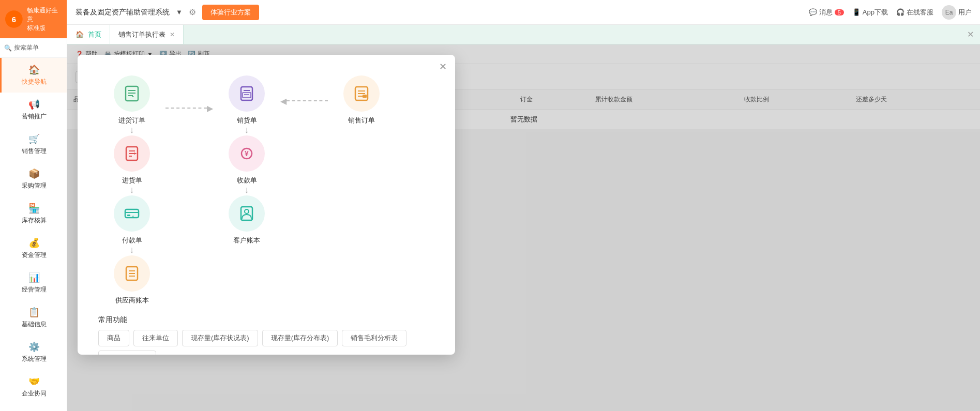 The height and width of the screenshot is (411, 980). I want to click on topbar: 装备及固定资产辅助管理系统 ▼ ⚙ 体验行业方案 💬 消息 5 📱 App下载 …, so click(523, 12).